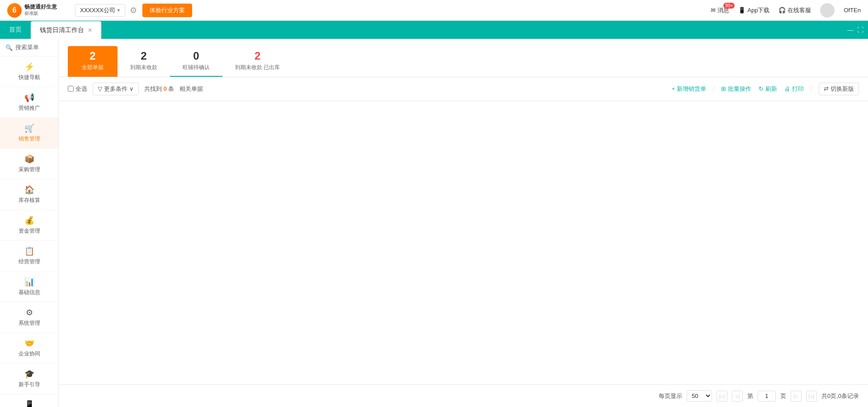  Describe the element at coordinates (722, 396) in the screenshot. I see `first-page-btn: |◁` at that location.